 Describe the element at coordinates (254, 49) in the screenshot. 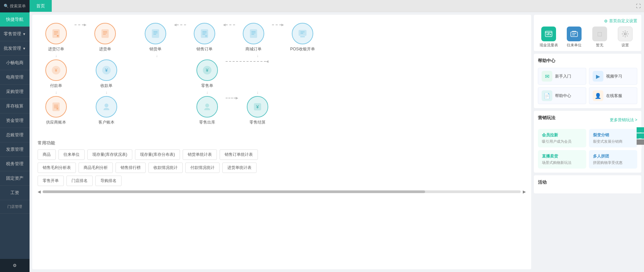

I see `mall-order-label: 商城订单` at that location.